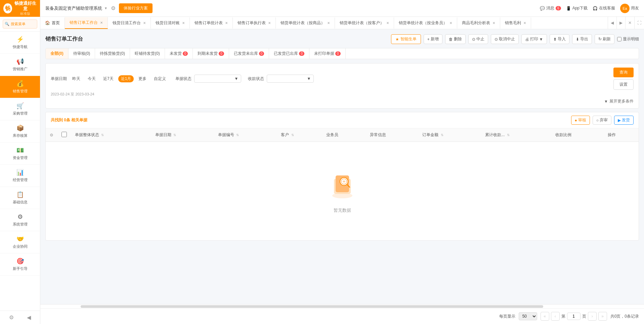  What do you see at coordinates (560, 39) in the screenshot?
I see `import-button: ⬆ 导入` at bounding box center [560, 39].